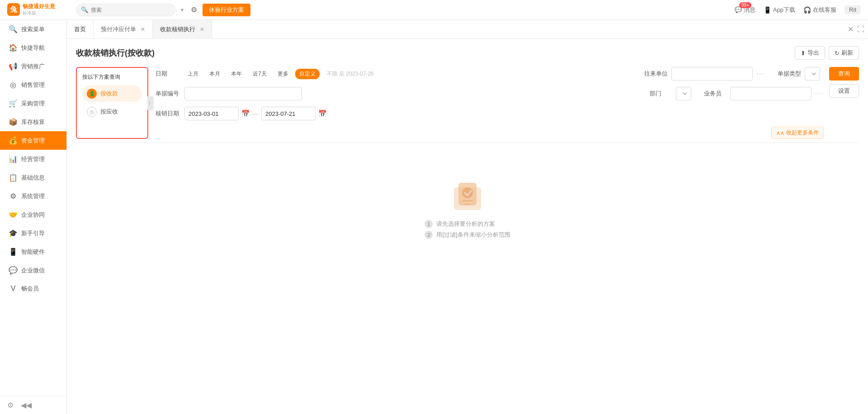 This screenshot has height=414, width=868. I want to click on settings-icon: ⚙, so click(194, 10).